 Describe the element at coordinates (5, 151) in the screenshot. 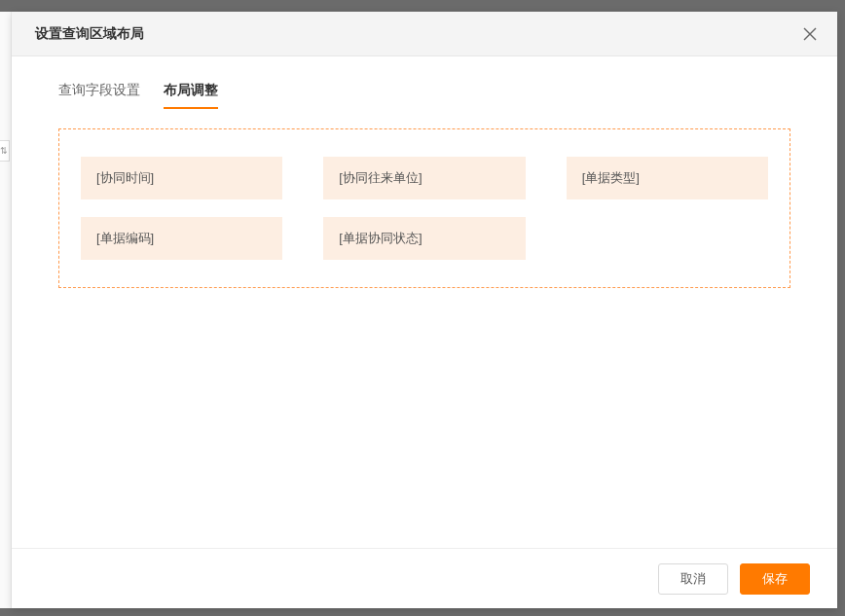

I see `background-stepper: ⇅` at that location.